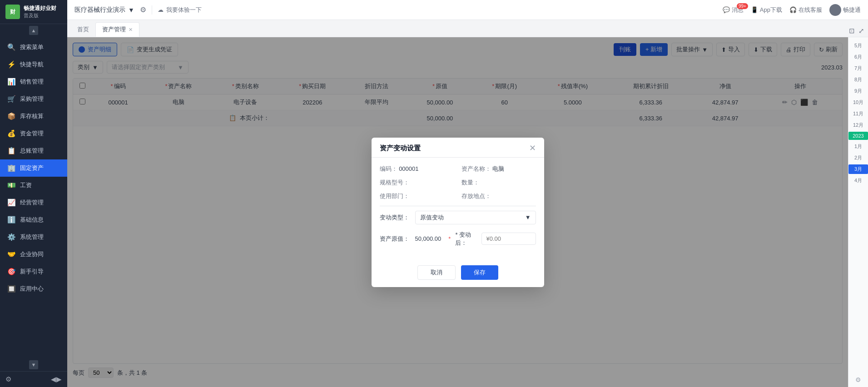 The image size is (868, 387). Describe the element at coordinates (32, 203) in the screenshot. I see `sidebar-item-label: 经营管理` at that location.